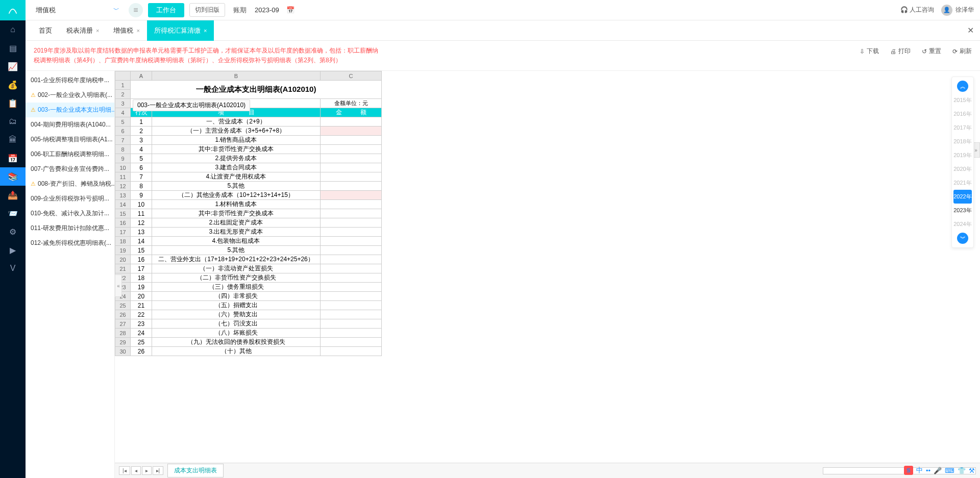  I want to click on cell-item: 2.出租固定资产成本, so click(236, 223).